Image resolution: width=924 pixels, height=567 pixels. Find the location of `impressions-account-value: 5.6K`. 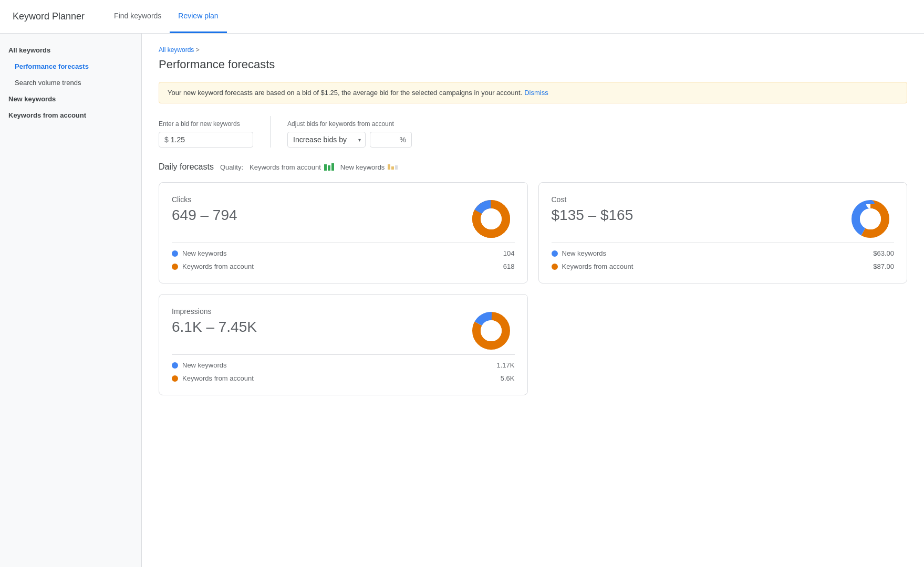

impressions-account-value: 5.6K is located at coordinates (507, 378).